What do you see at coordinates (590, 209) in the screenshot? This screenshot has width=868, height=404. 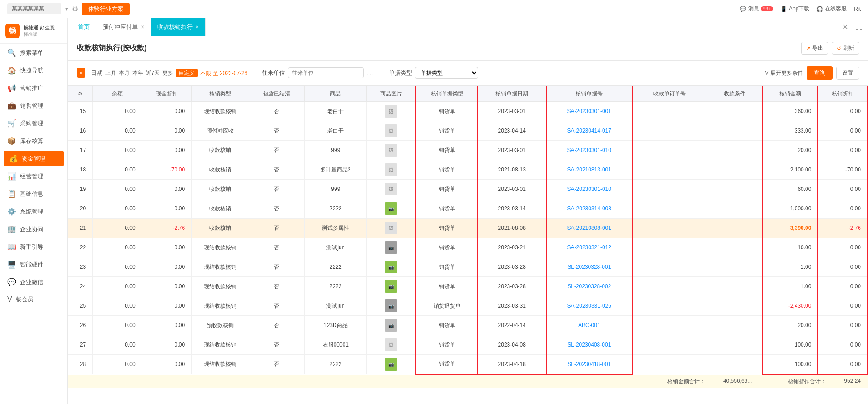 I see `bill-no-link: SA-20230314-008` at bounding box center [590, 209].